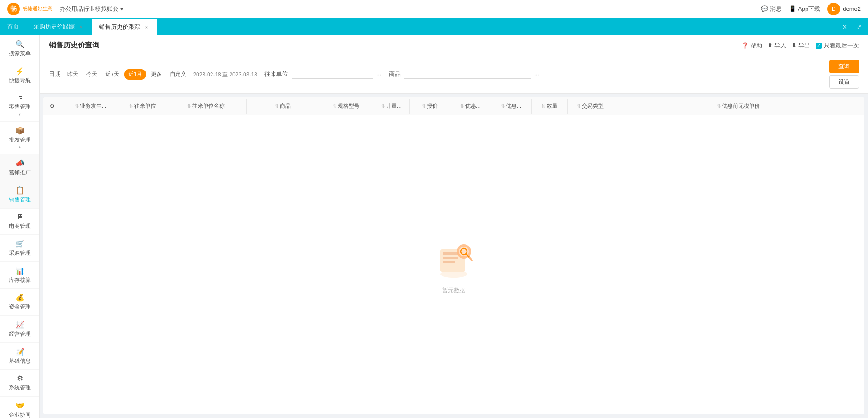  I want to click on tab-purchase-history-label: 采购历史价跟踪, so click(54, 27).